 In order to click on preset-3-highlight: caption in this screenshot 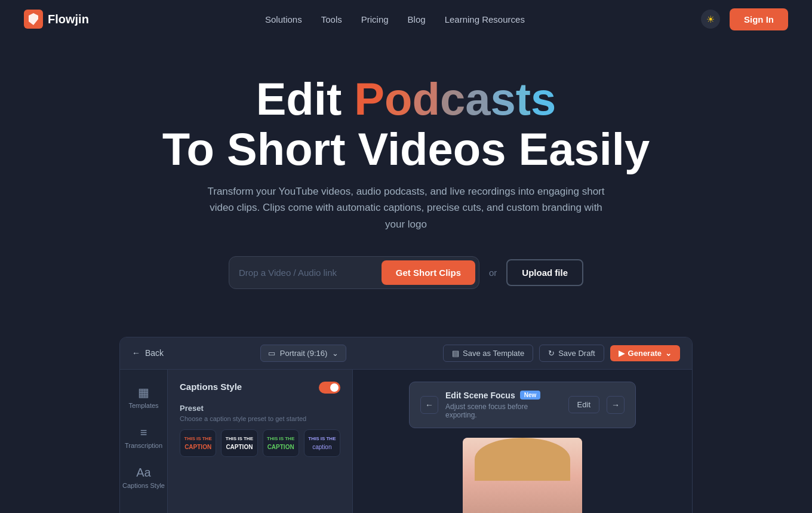, I will do `click(322, 447)`.